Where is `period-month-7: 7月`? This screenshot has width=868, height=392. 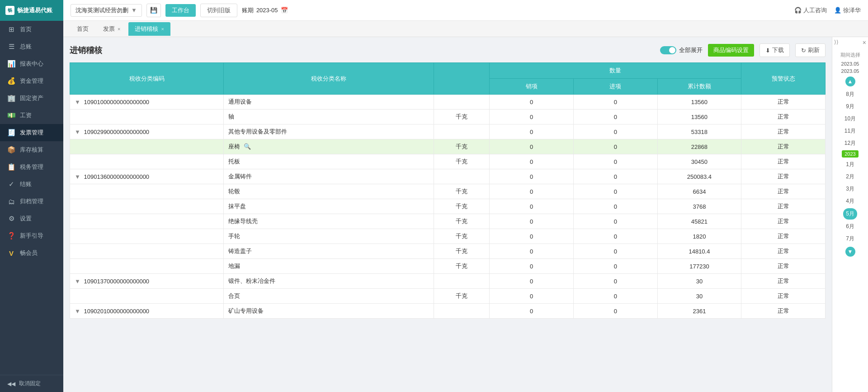 period-month-7: 7月 is located at coordinates (850, 239).